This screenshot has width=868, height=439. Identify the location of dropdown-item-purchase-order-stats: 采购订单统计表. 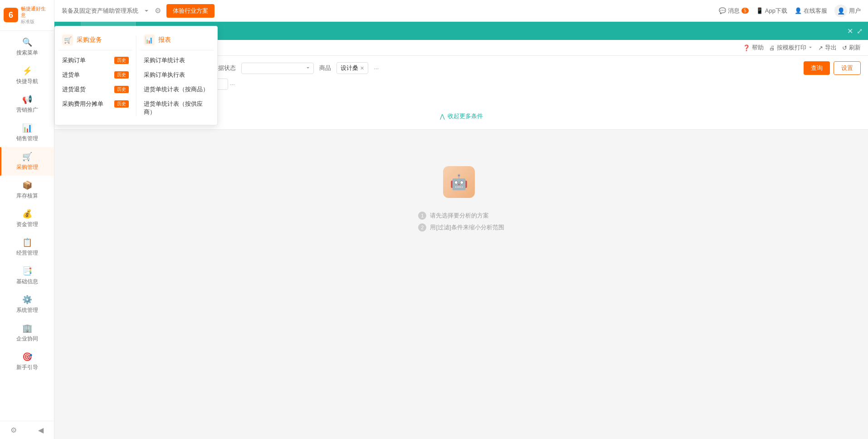
(177, 60).